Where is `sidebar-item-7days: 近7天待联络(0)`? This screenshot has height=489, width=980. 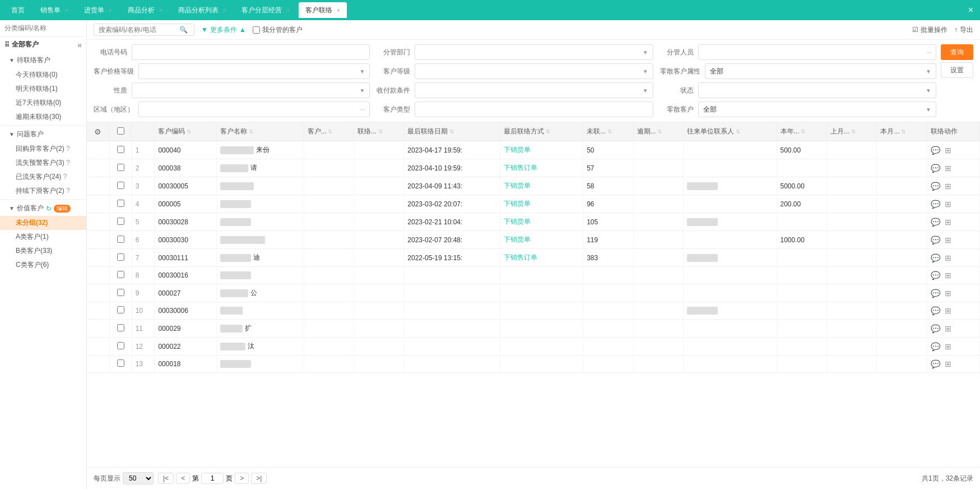
sidebar-item-7days: 近7天待联络(0) is located at coordinates (43, 103).